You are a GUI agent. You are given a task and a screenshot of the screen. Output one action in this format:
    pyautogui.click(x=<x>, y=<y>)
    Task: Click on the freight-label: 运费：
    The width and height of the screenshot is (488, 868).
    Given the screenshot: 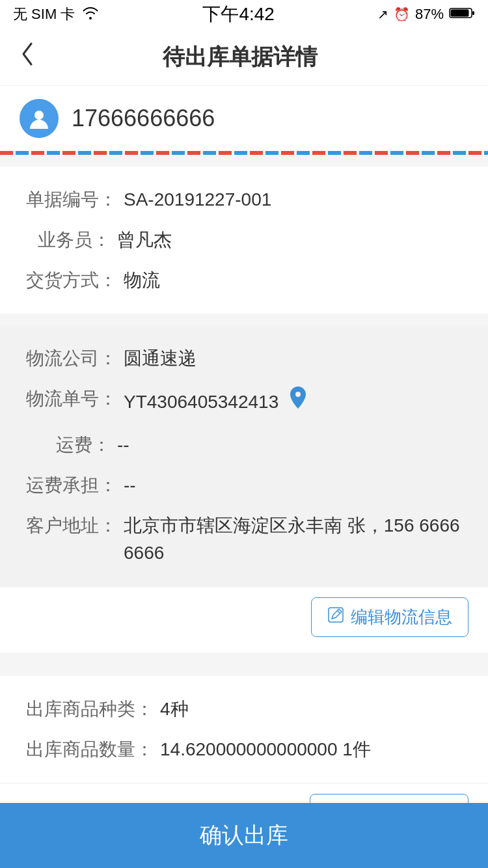 What is the action you would take?
    pyautogui.click(x=72, y=445)
    